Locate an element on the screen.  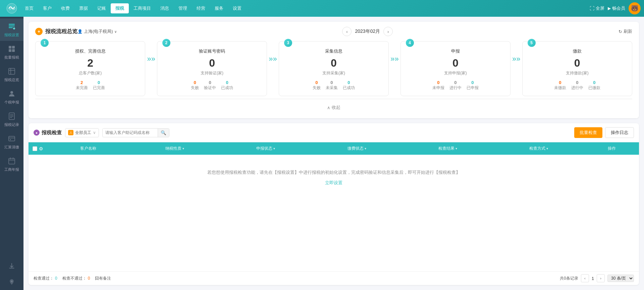
refresh-label: 刷新 is located at coordinates (628, 31).